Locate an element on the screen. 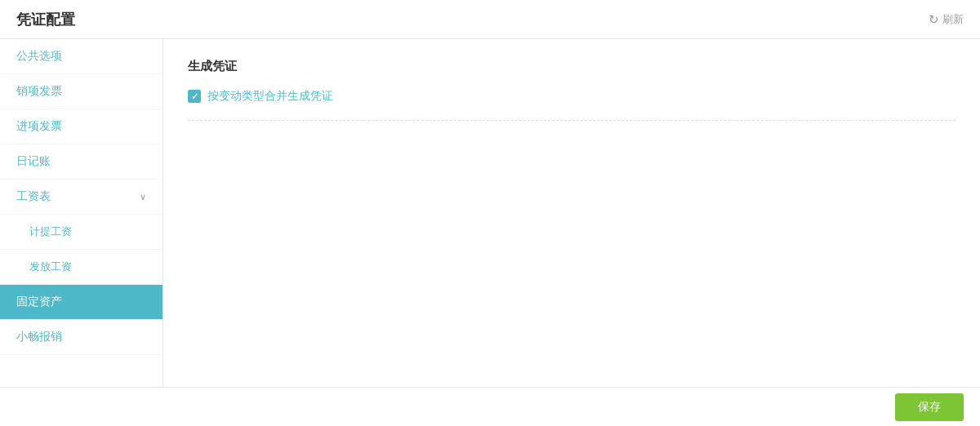 The width and height of the screenshot is (980, 426). sidebar-item-label: 工资表 is located at coordinates (33, 197).